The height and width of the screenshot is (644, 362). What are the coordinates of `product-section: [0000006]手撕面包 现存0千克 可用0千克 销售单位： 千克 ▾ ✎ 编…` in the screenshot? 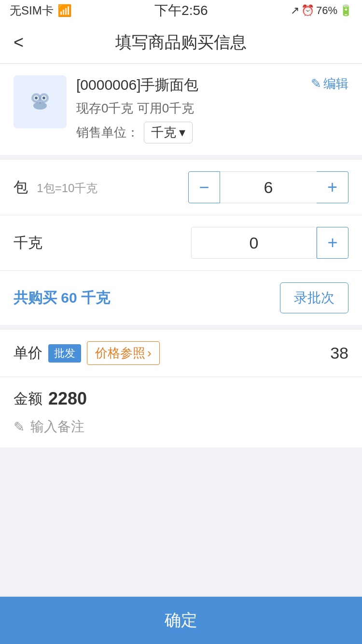 It's located at (181, 112).